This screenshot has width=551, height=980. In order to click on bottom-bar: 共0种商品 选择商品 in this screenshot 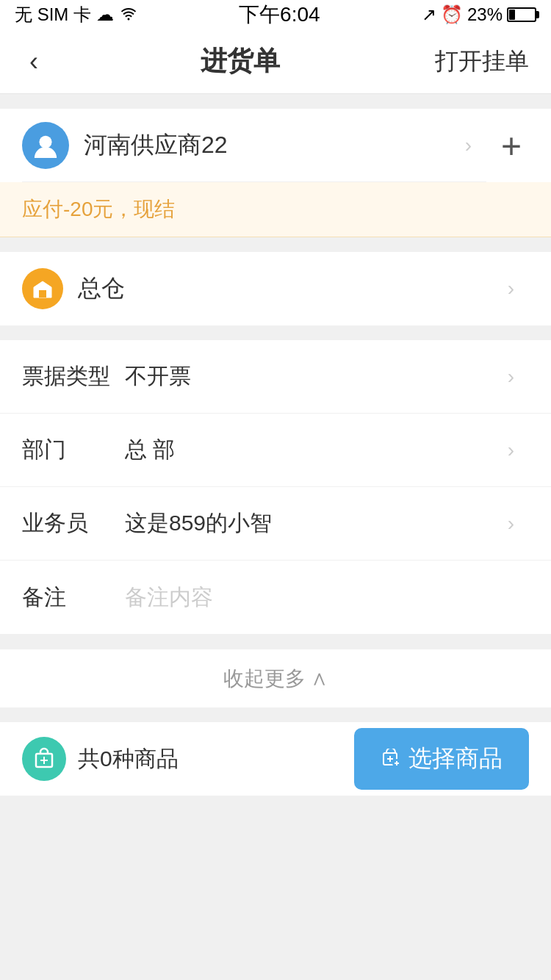, I will do `click(276, 759)`.